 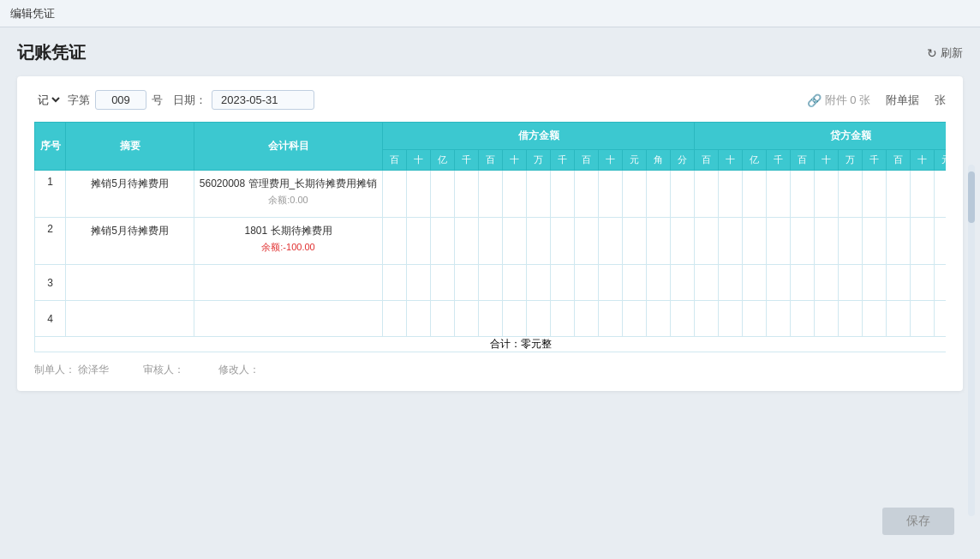 What do you see at coordinates (755, 160) in the screenshot?
I see `th-c-yi: 亿` at bounding box center [755, 160].